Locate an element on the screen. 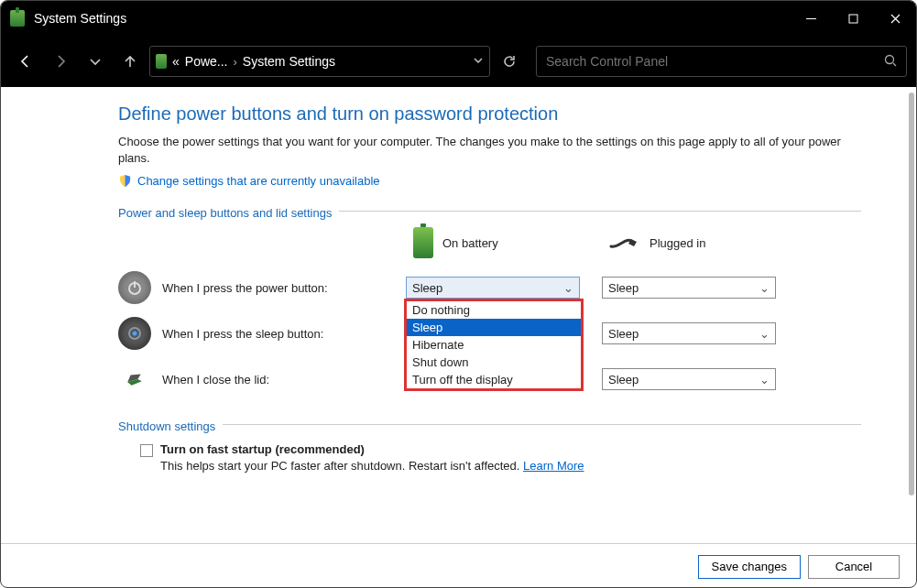 The width and height of the screenshot is (917, 588). option-sleep: Sleep is located at coordinates (494, 328).